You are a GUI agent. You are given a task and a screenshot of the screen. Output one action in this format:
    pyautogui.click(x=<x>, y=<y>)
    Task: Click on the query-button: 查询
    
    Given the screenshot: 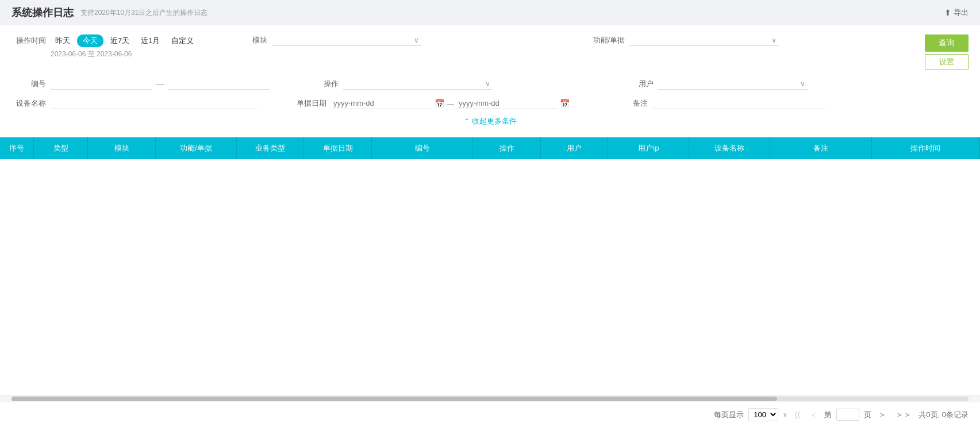 What is the action you would take?
    pyautogui.click(x=947, y=43)
    